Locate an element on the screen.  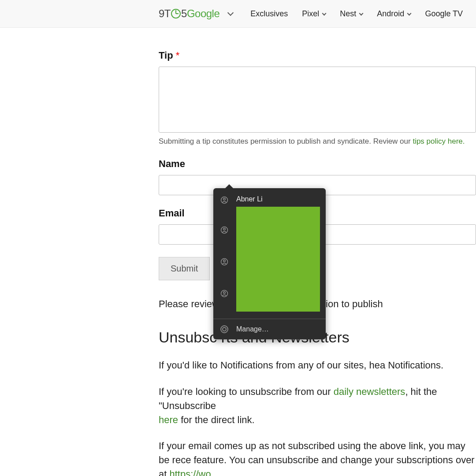
tip-field-group: Tip * Submitting a tip constitutes permi… is located at coordinates (317, 98).